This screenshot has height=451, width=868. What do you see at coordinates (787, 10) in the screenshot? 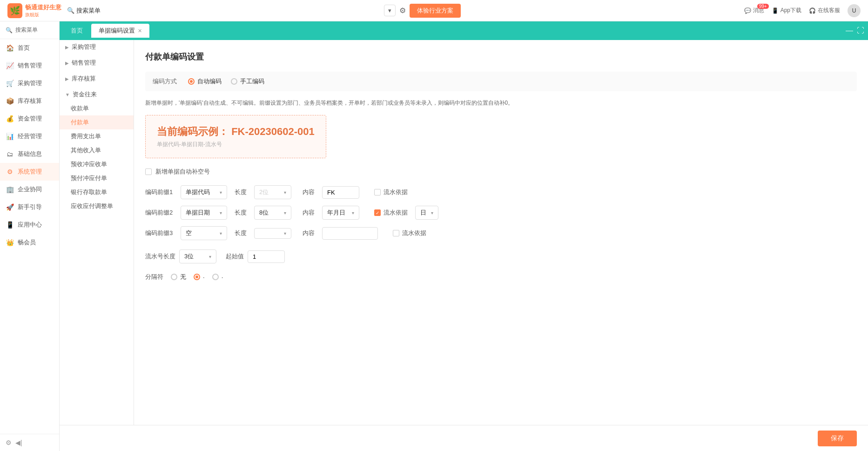
I see `app-download-button: 📱 App下载` at bounding box center [787, 10].